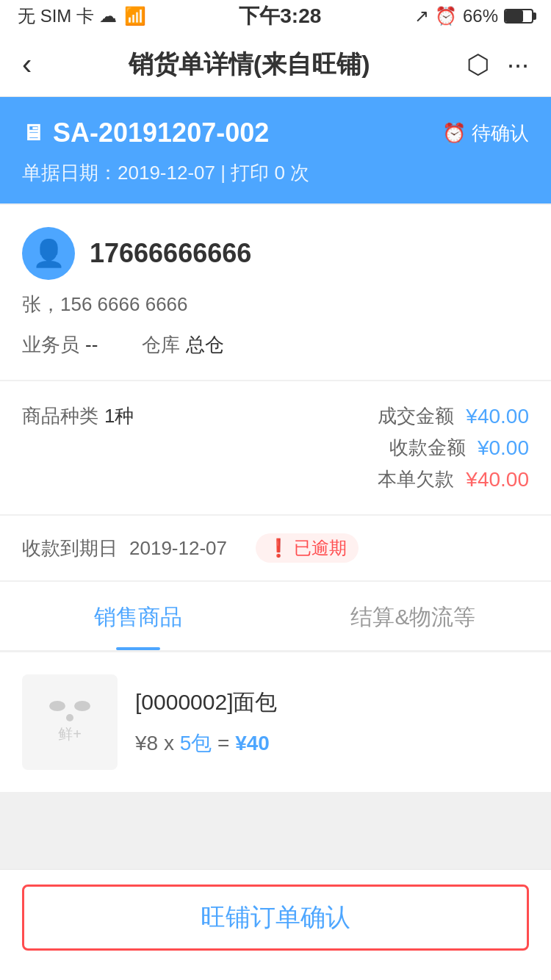 The image size is (551, 980). I want to click on order-status: ⏰ 待确认, so click(486, 134).